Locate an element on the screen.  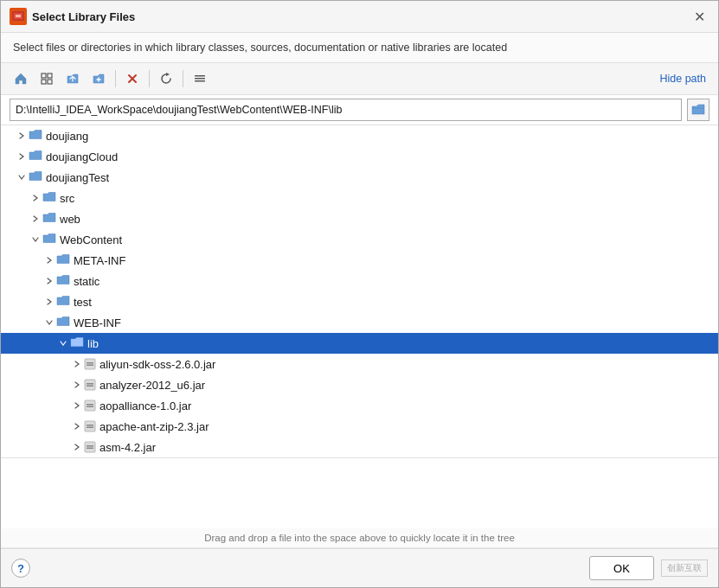
tree-item-label: aopalliance-1.0.jar is located at coordinates (145, 406).